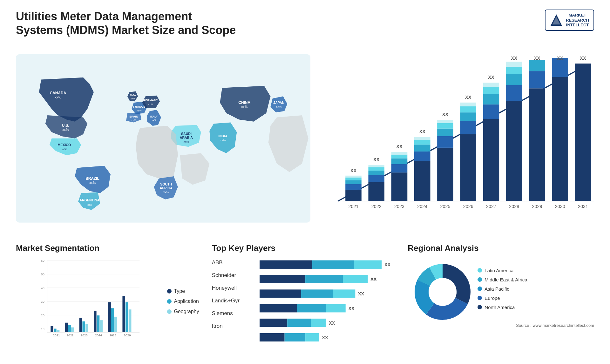 The image size is (610, 364). Describe the element at coordinates (569, 20) in the screenshot. I see `logo: MARKET RESEARCH INTELLECT` at that location.